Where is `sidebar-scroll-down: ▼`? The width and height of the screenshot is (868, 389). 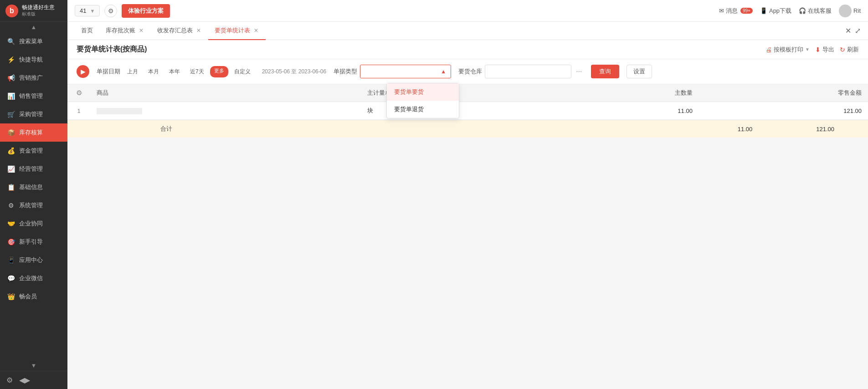 sidebar-scroll-down: ▼ is located at coordinates (34, 365).